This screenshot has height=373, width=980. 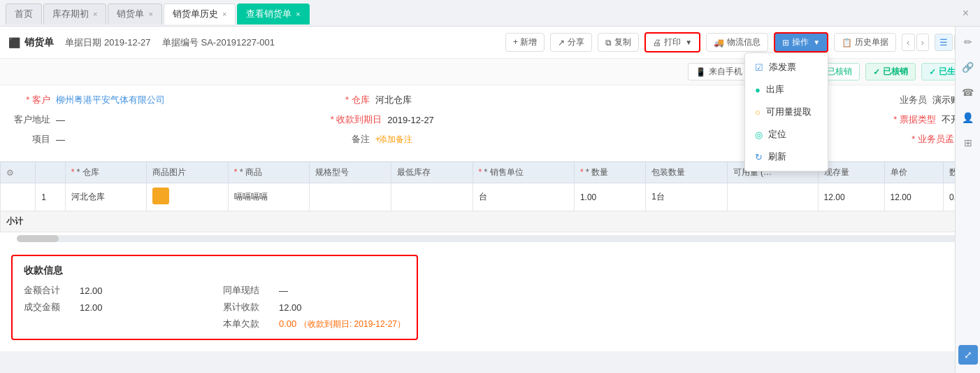 I want to click on sidebar-phone-icon: ☎, so click(x=968, y=92).